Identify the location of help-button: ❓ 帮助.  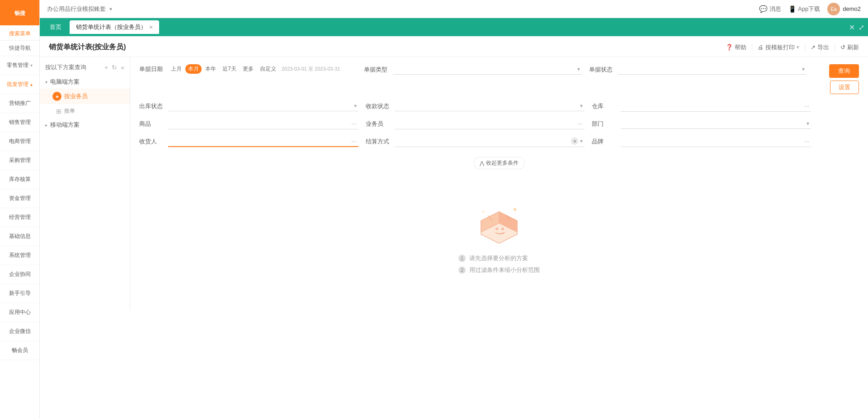
(736, 48).